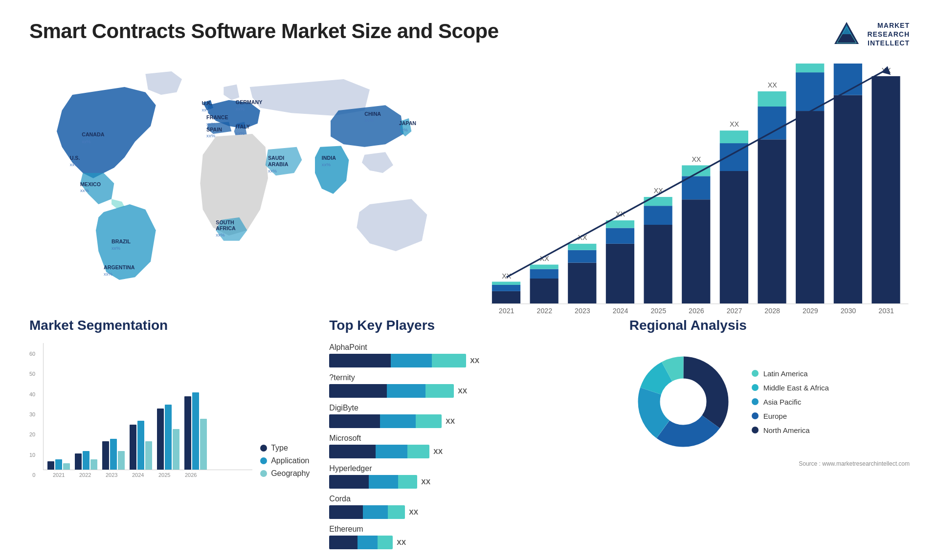  Describe the element at coordinates (849, 311) in the screenshot. I see `svg-text: 2030` at that location.